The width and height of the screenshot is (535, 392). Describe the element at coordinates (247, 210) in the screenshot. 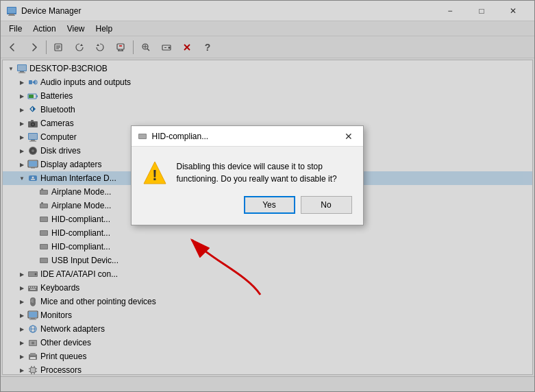

I see `dialog-buttons: Yes No` at that location.